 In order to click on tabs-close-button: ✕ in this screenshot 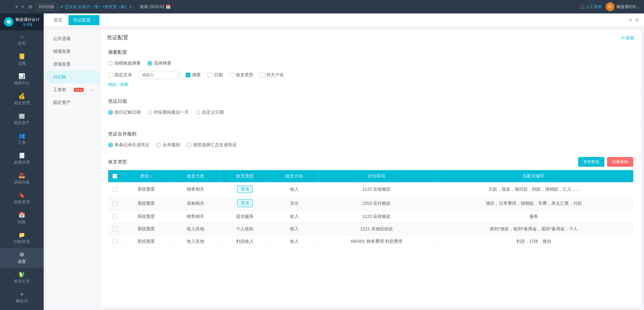, I will do `click(631, 20)`.